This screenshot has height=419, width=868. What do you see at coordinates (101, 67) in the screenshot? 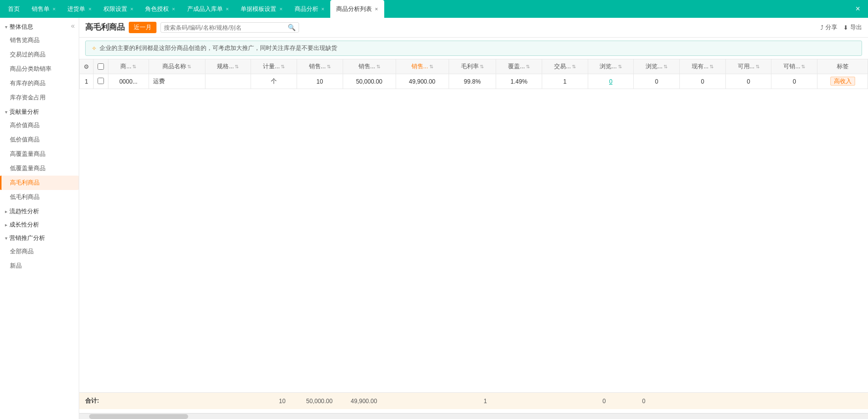
I see `col-checkbox` at bounding box center [101, 67].